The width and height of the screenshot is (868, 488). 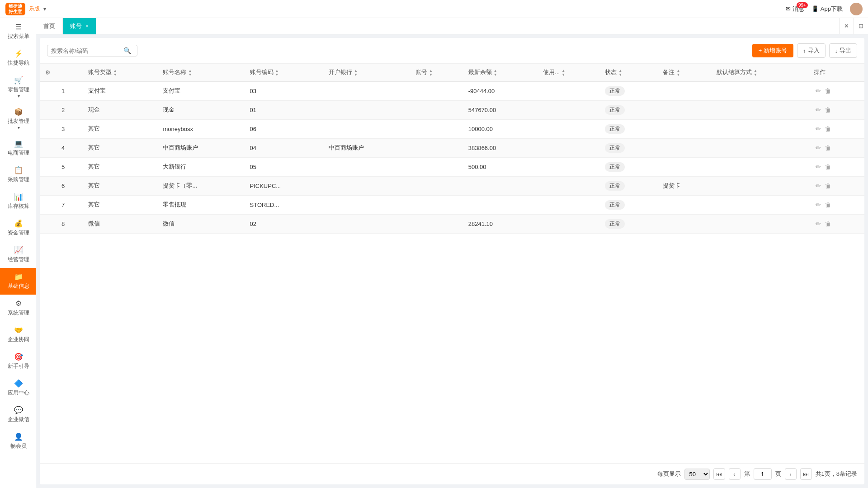 What do you see at coordinates (437, 129) in the screenshot?
I see `row-account-no` at bounding box center [437, 129].